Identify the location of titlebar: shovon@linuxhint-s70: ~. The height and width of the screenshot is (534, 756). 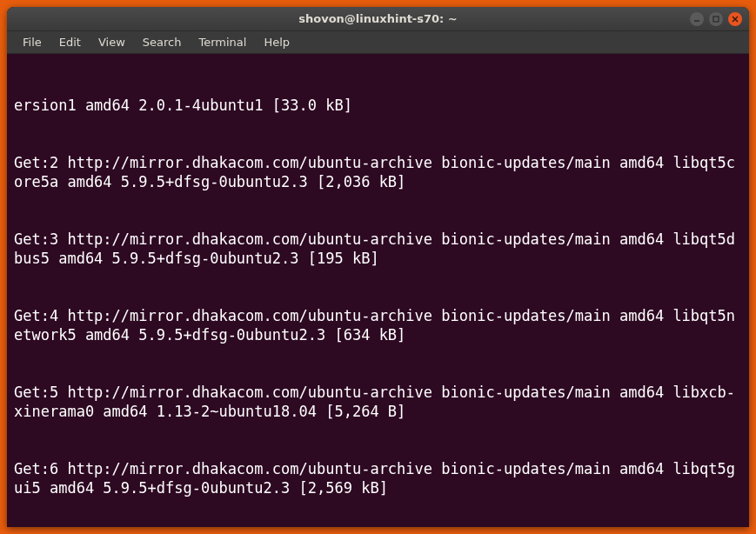
(378, 19).